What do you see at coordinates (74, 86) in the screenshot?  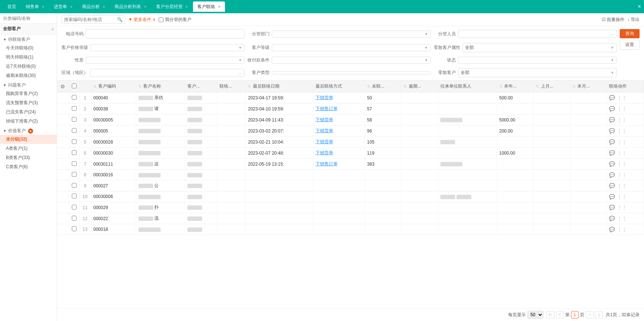 I see `select-all-checkbox` at bounding box center [74, 86].